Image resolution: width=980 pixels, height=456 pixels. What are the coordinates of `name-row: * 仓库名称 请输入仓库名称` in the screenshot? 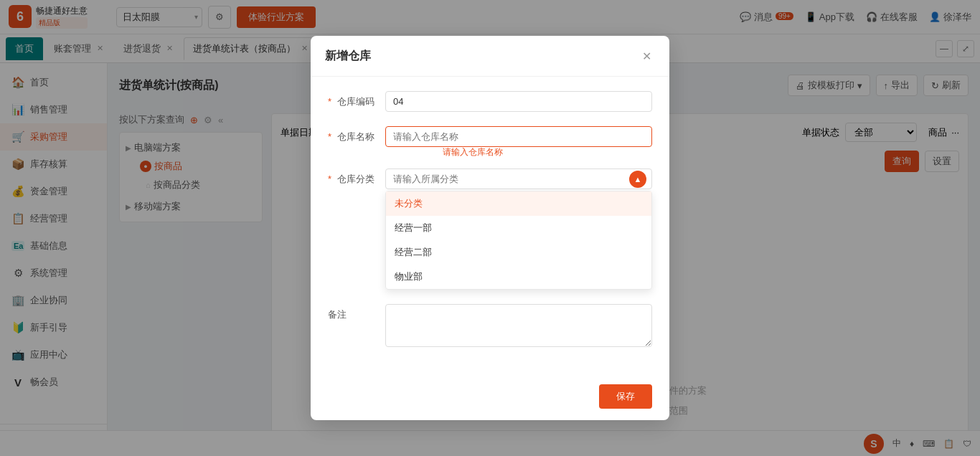 It's located at (490, 136).